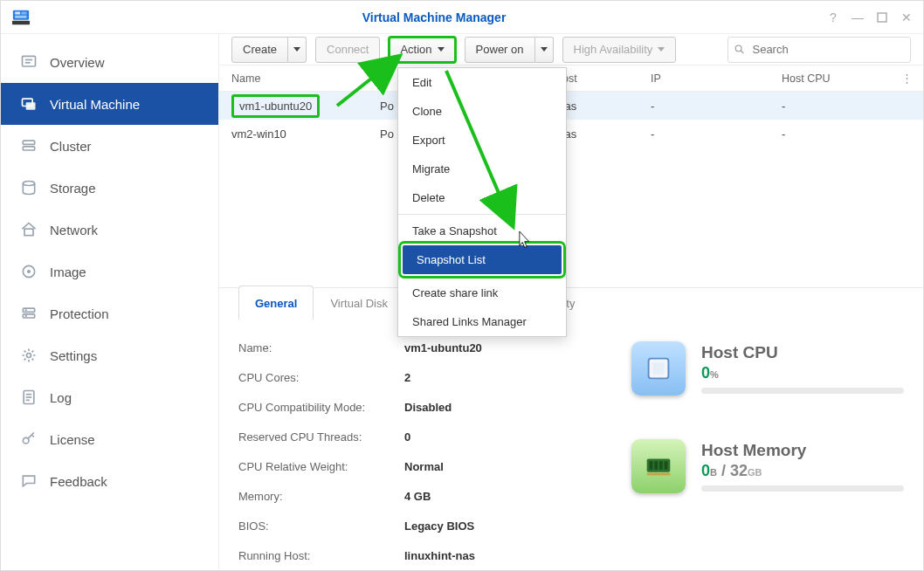 Image resolution: width=924 pixels, height=571 pixels. Describe the element at coordinates (714, 472) in the screenshot. I see `metric-used-unit: B` at that location.